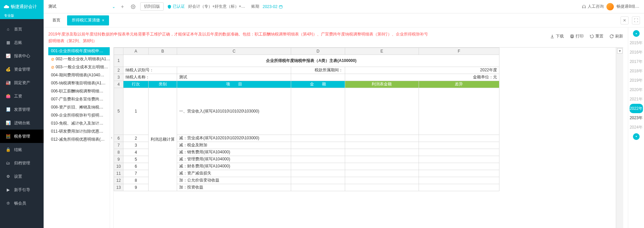  Describe the element at coordinates (136, 152) in the screenshot. I see `seq-cell: 4` at that location.